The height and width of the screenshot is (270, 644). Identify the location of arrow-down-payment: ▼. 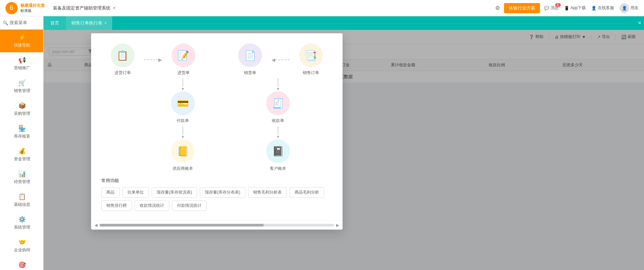
(183, 133).